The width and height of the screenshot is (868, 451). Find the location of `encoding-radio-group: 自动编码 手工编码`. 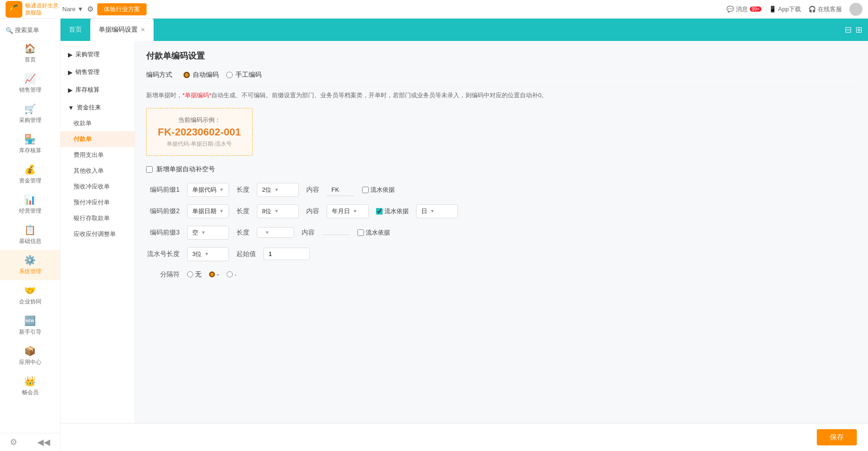

encoding-radio-group: 自动编码 手工编码 is located at coordinates (222, 75).